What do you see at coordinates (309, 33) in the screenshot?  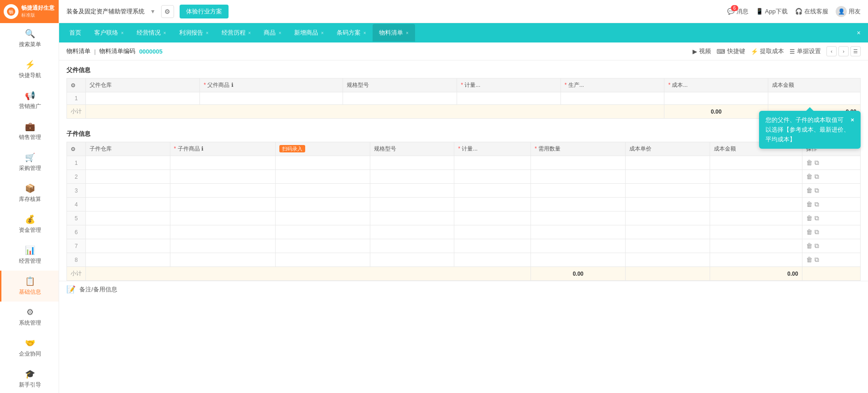 I see `tab-new-product: 新增商品 ×` at bounding box center [309, 33].